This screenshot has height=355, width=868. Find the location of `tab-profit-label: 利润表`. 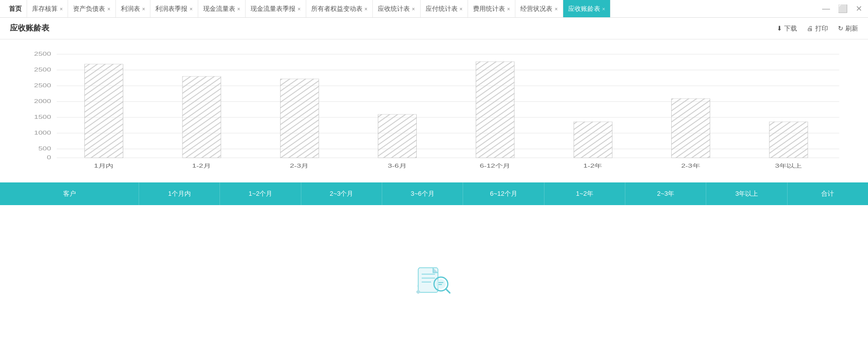

tab-profit-label: 利润表 is located at coordinates (130, 9).